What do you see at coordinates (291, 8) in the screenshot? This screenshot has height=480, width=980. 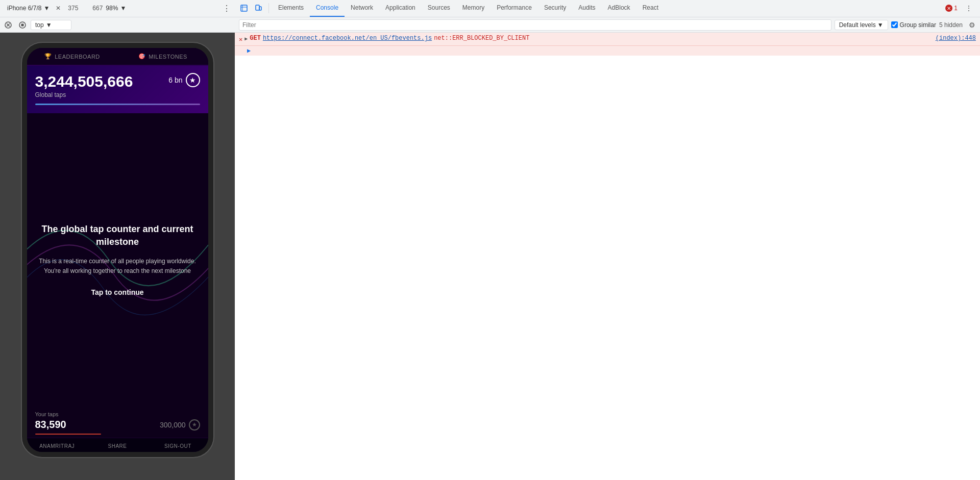 I see `tab-elements: Elements` at bounding box center [291, 8].